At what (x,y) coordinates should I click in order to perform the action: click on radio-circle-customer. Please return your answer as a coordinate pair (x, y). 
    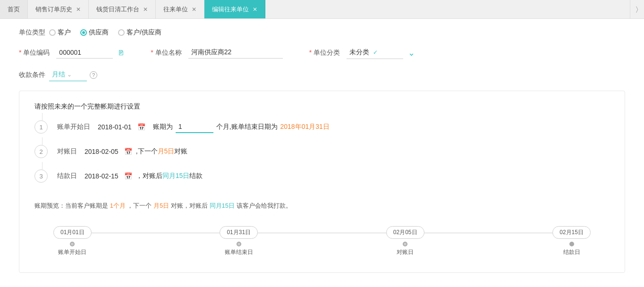
    Looking at the image, I should click on (52, 33).